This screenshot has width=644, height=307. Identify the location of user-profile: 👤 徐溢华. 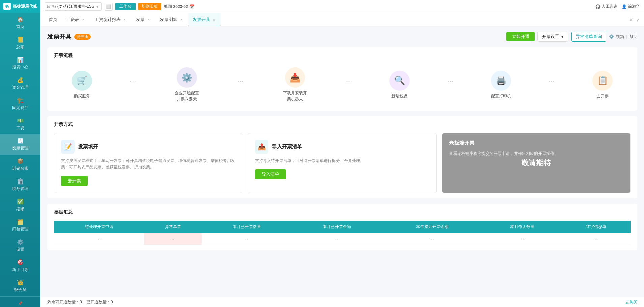
(631, 7).